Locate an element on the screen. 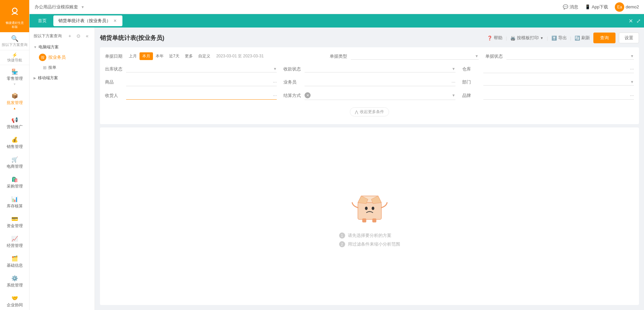 The width and height of the screenshot is (644, 310). topbar-right: 💬 消息 📱 App下载 Ea demo2 is located at coordinates (601, 7).